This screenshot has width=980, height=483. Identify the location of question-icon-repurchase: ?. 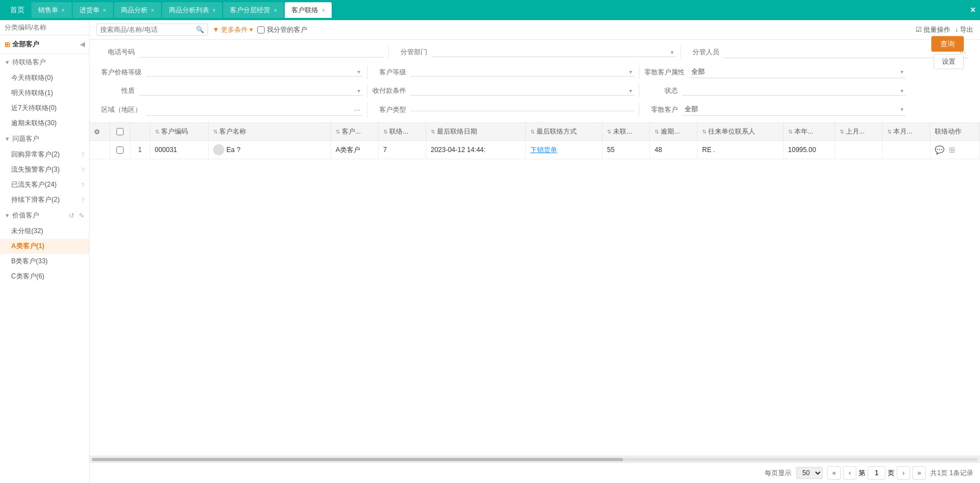
(83, 155).